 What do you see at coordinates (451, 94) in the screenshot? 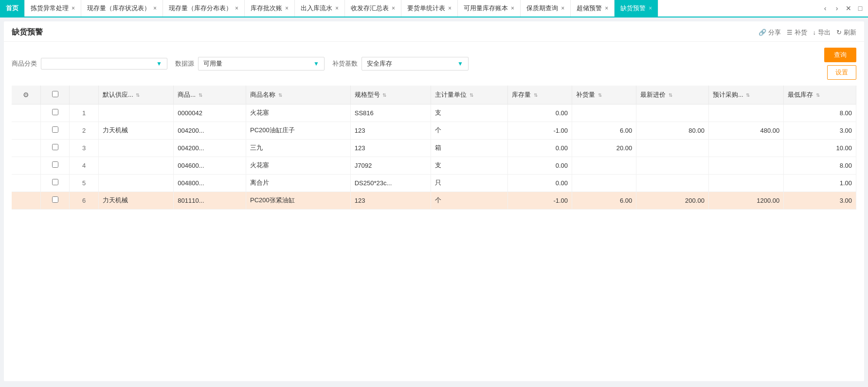
I see `col-unit-label: 主计量单位` at bounding box center [451, 94].